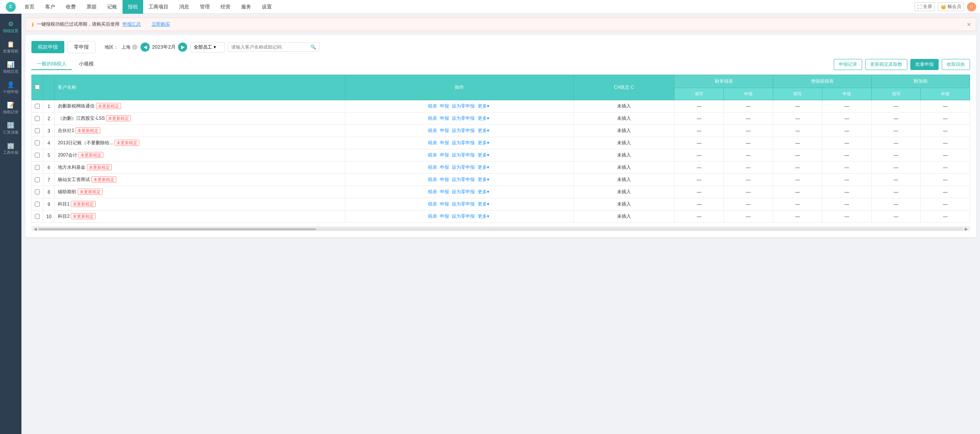 The image size is (980, 434). Describe the element at coordinates (11, 27) in the screenshot. I see `sidebar-item-tax-settings: ⚙ 报税设置` at that location.